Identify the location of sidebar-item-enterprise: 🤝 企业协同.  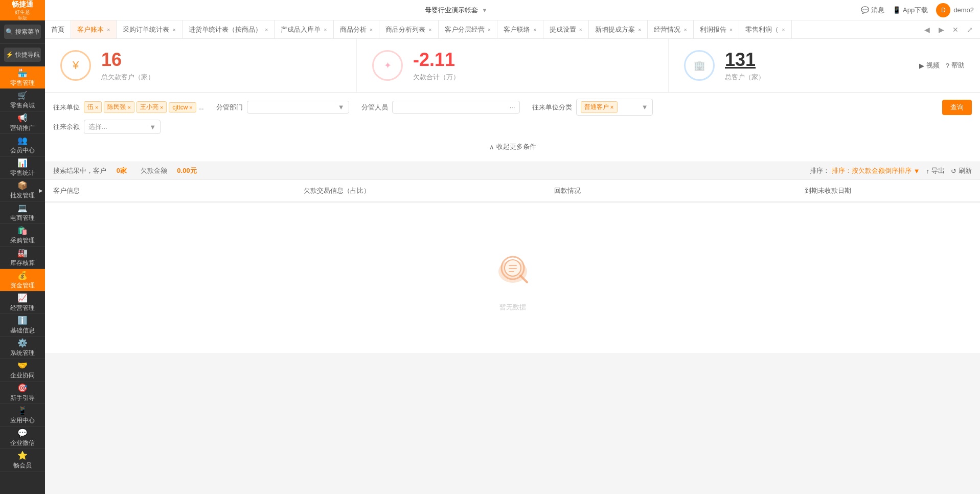
(22, 370).